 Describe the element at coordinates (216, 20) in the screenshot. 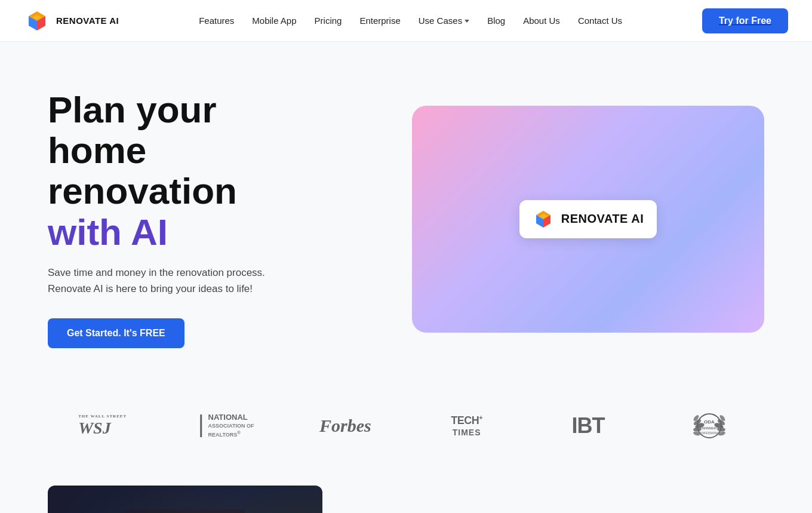

I see `nav-item-features: Features` at that location.